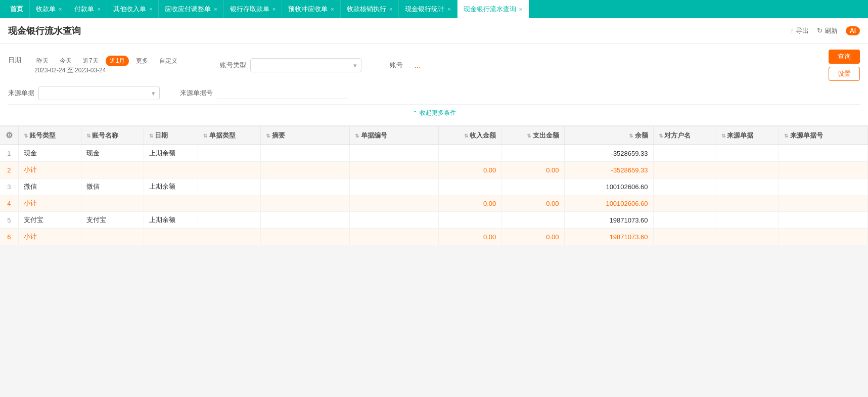 The image size is (868, 397). What do you see at coordinates (9, 153) in the screenshot?
I see `row-no: 1` at bounding box center [9, 153].